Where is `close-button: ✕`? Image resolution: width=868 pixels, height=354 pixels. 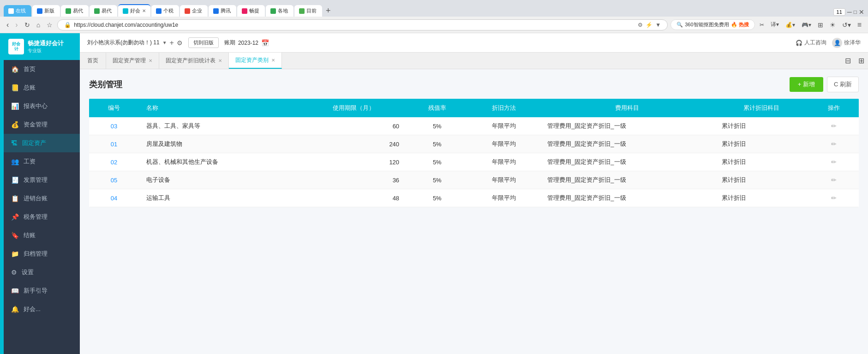 close-button: ✕ is located at coordinates (862, 12).